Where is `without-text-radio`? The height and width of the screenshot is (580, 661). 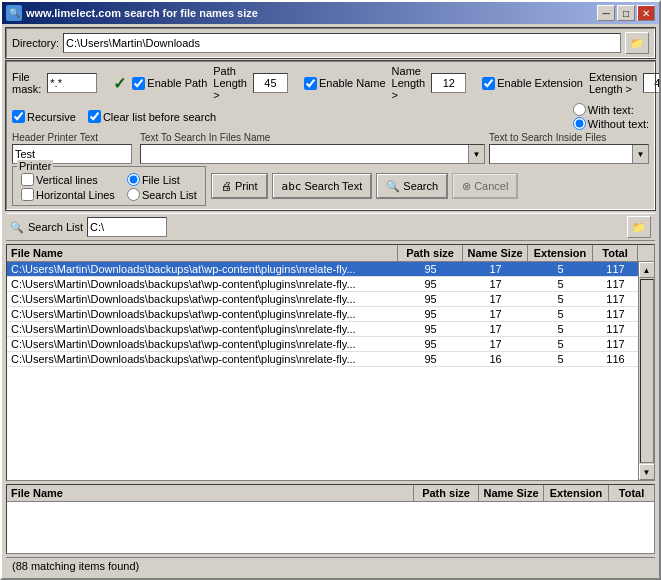 without-text-radio is located at coordinates (580, 124).